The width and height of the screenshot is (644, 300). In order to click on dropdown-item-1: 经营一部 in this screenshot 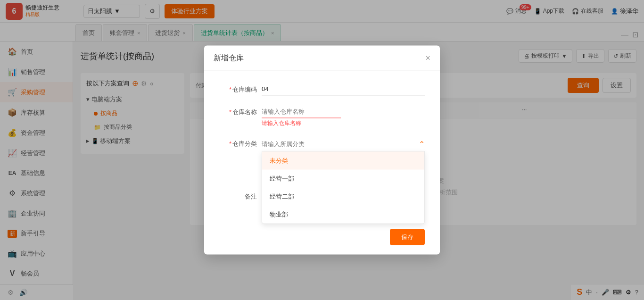, I will do `click(343, 179)`.